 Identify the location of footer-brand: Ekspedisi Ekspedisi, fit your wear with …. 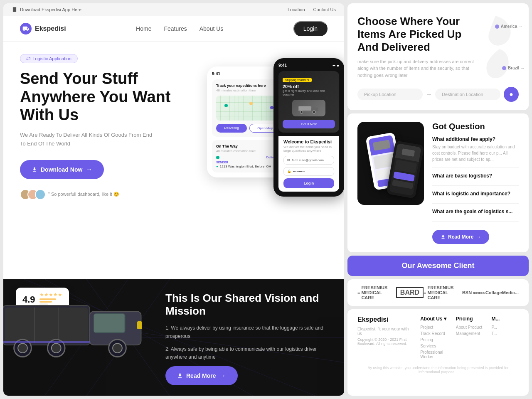
(385, 338).